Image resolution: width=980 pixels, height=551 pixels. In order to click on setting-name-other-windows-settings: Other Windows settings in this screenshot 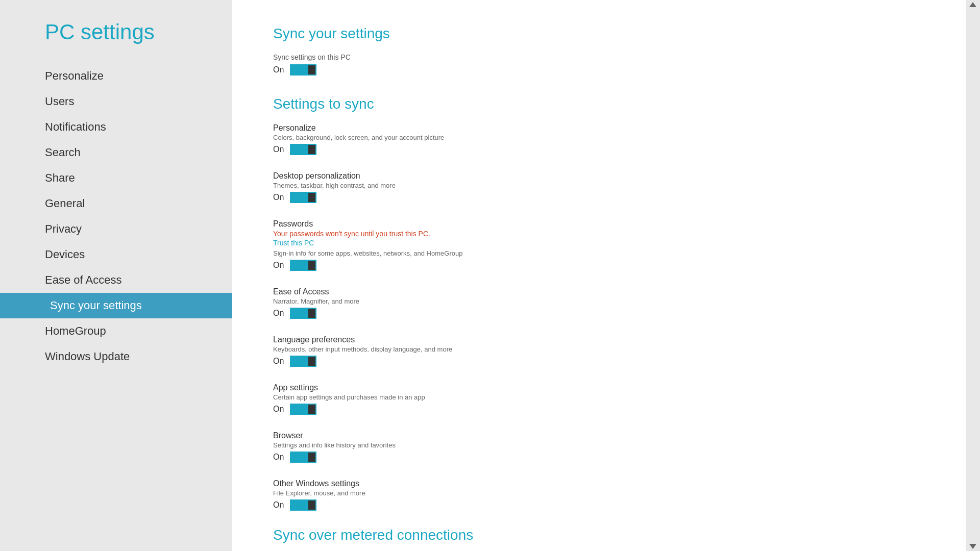, I will do `click(606, 484)`.